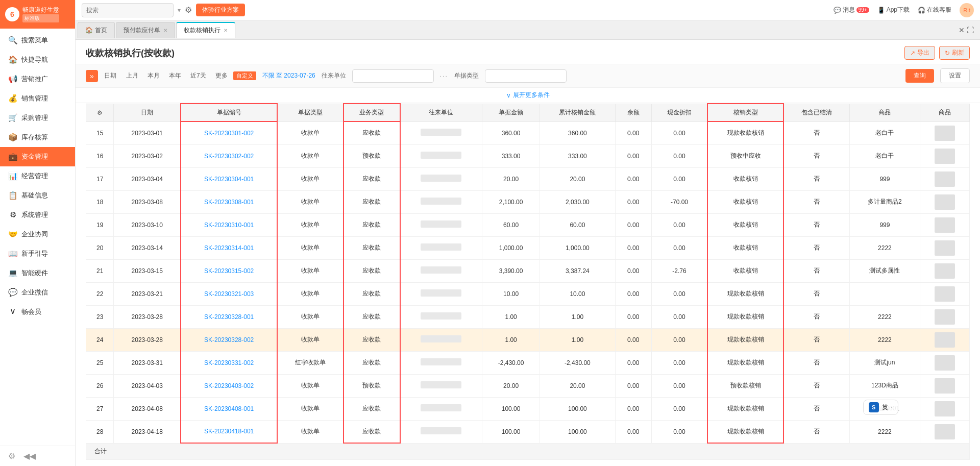 The image size is (980, 466). I want to click on date-btn-7days: 近7天, so click(198, 76).